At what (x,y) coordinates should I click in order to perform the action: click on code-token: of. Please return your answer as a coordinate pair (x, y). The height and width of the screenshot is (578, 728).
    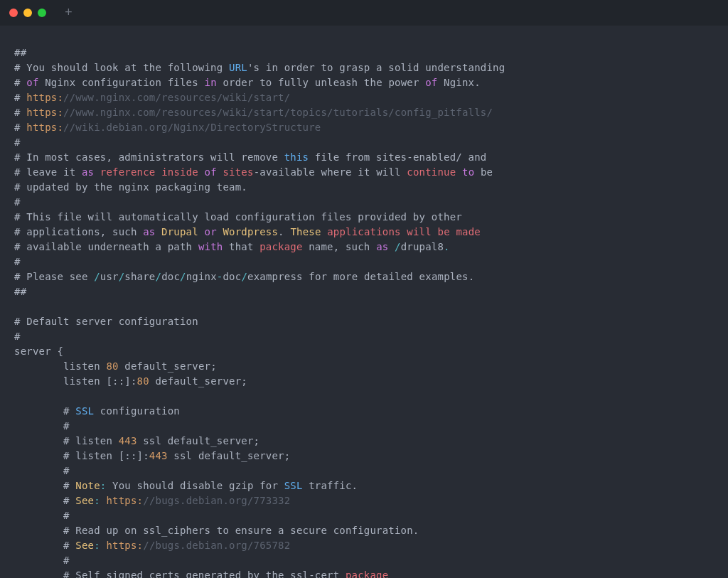
    Looking at the image, I should click on (431, 82).